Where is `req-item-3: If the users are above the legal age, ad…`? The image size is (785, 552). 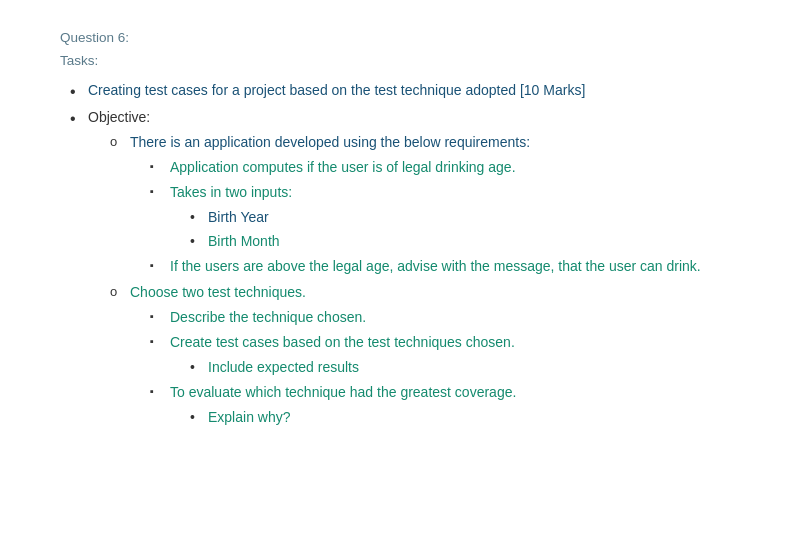
req-item-3: If the users are above the legal age, ad… is located at coordinates (442, 266).